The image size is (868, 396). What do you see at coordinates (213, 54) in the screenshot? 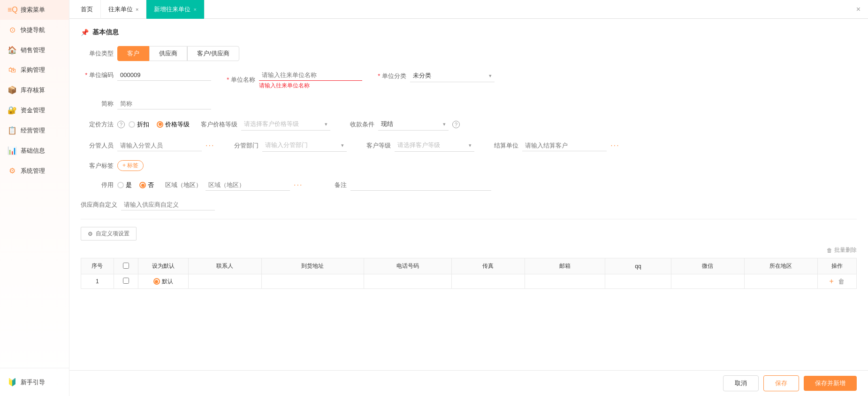
I see `type-btn-both: 客户/供应商` at bounding box center [213, 54].